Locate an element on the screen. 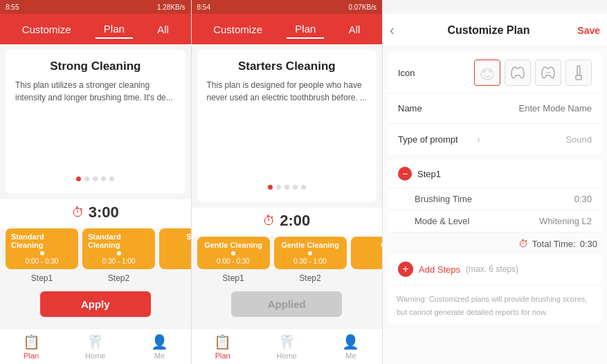 The height and width of the screenshot is (364, 607). step-delete-button: − is located at coordinates (405, 174).